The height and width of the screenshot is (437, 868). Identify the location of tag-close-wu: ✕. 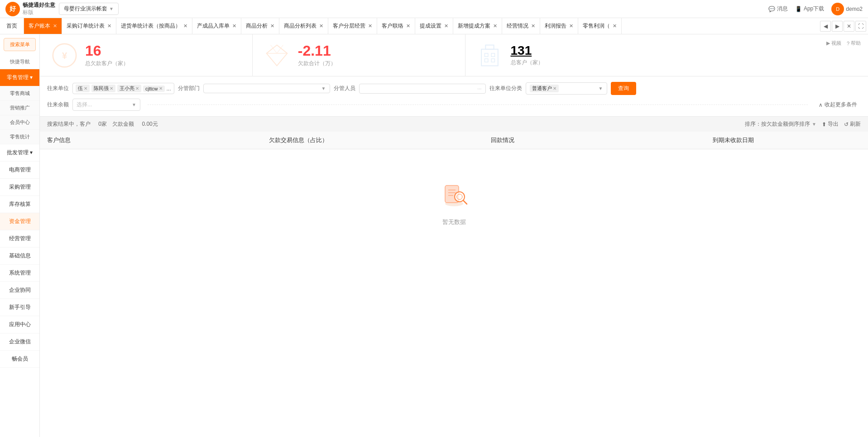
(86, 89).